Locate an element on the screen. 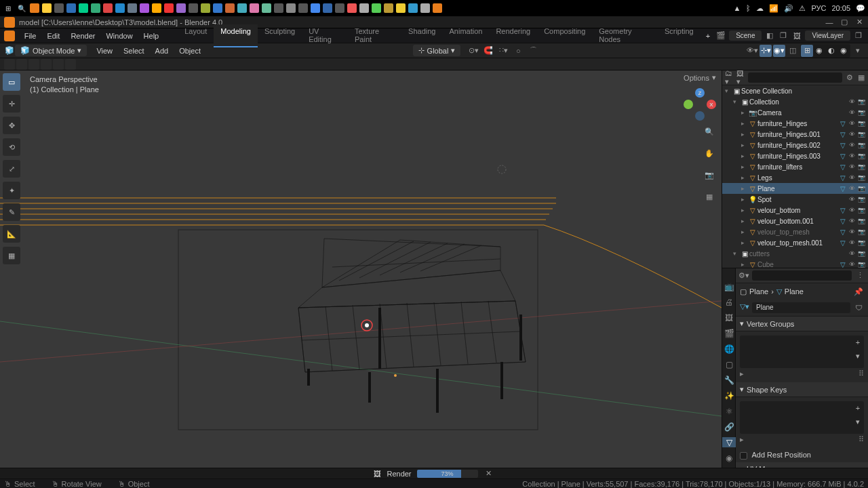 The width and height of the screenshot is (868, 488). object-tab: ▢ is located at coordinates (729, 365).